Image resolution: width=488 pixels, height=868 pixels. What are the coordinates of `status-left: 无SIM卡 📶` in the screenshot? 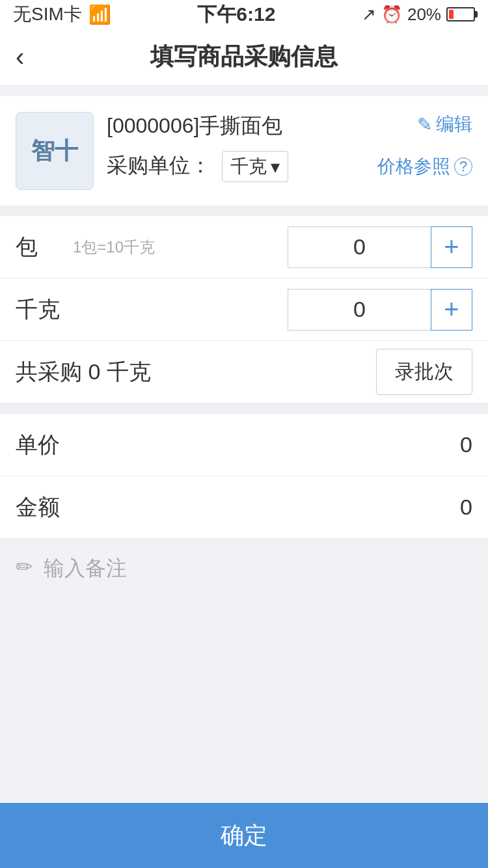 It's located at (62, 14).